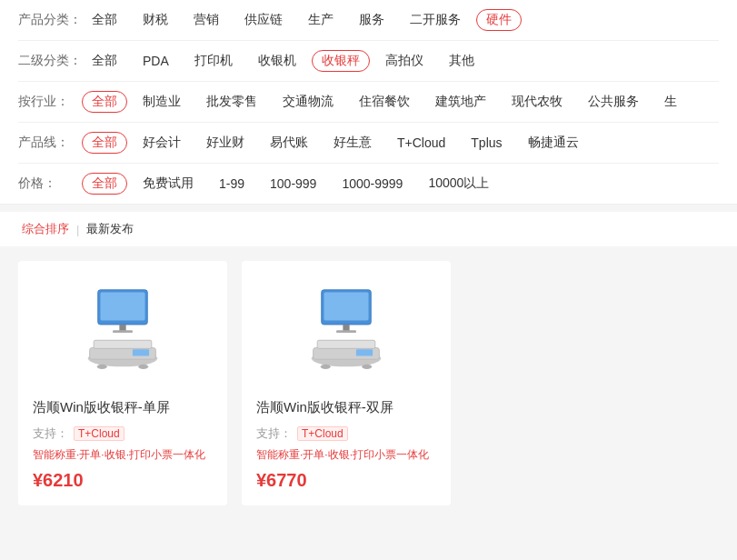 This screenshot has width=737, height=560. What do you see at coordinates (155, 20) in the screenshot?
I see `filter-item-category-tax: 财税` at bounding box center [155, 20].